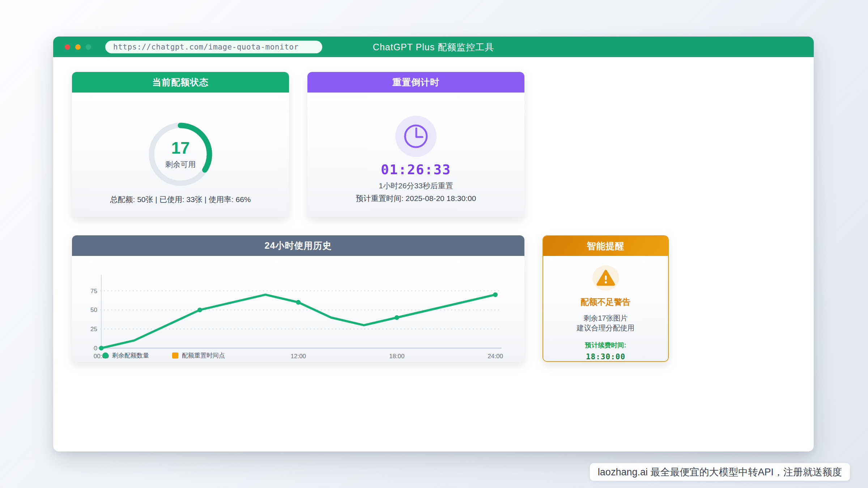 This screenshot has width=868, height=488. I want to click on quota-card-title: 当前配额状态, so click(180, 82).